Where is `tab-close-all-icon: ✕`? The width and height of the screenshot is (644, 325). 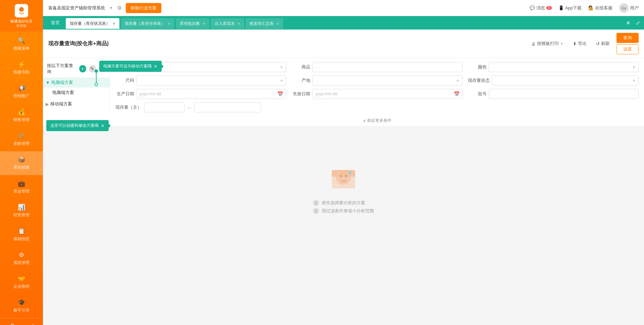 tab-close-all-icon: ✕ is located at coordinates (628, 23).